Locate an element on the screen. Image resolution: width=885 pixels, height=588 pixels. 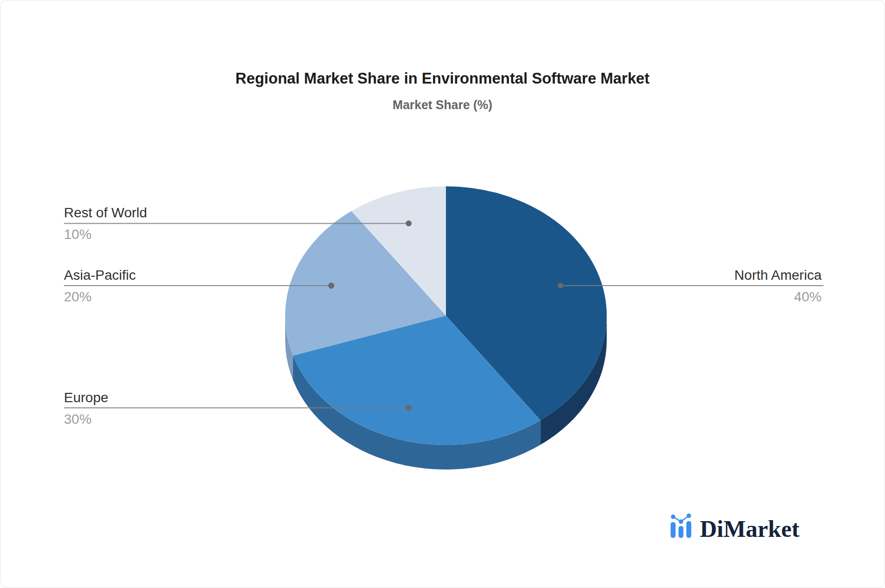
slice-value-europe: 30% is located at coordinates (78, 419).